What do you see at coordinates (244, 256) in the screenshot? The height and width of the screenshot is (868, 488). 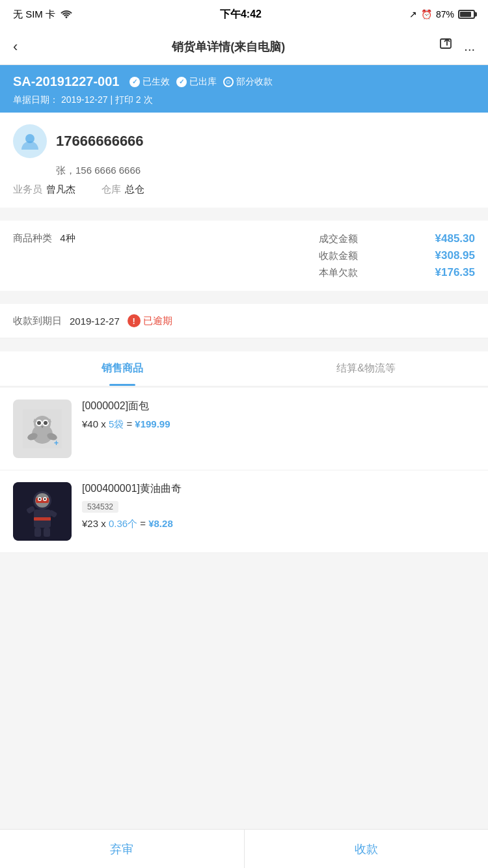 I see `stats-section: 商品种类 4种 成交金额 ¥485.30 收款金额 ¥308.95 本单欠款 ¥…` at bounding box center [244, 256].